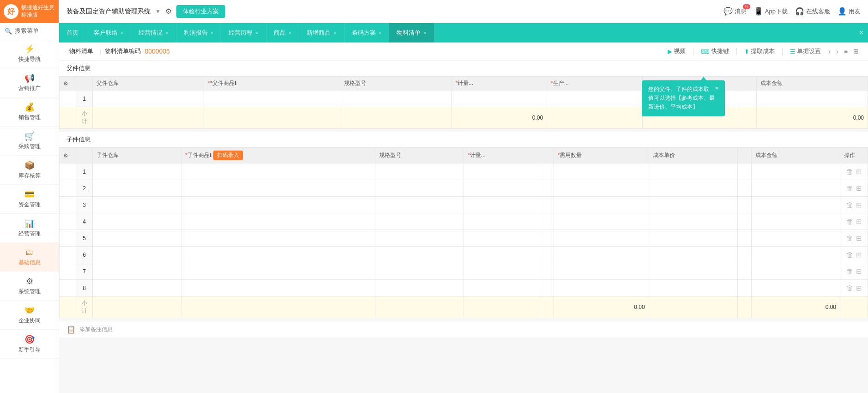 Image resolution: width=868 pixels, height=393 pixels. I want to click on nav-tab-operation: 经营情况 ×, so click(153, 33).